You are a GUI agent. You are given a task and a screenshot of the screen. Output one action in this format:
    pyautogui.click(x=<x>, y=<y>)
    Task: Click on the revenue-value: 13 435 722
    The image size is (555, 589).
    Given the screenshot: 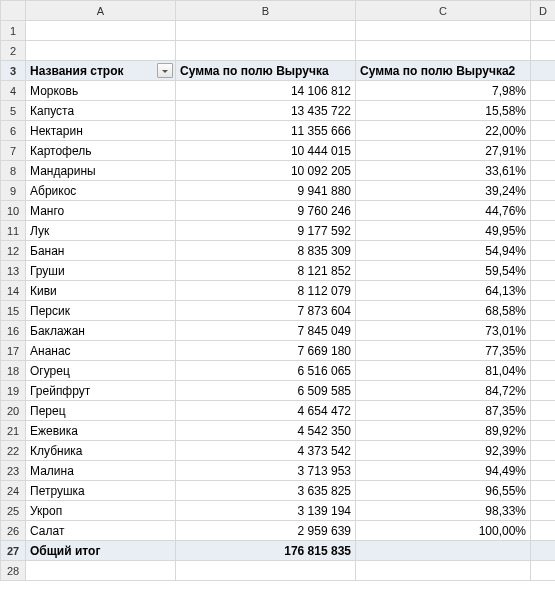 What is the action you would take?
    pyautogui.click(x=266, y=111)
    